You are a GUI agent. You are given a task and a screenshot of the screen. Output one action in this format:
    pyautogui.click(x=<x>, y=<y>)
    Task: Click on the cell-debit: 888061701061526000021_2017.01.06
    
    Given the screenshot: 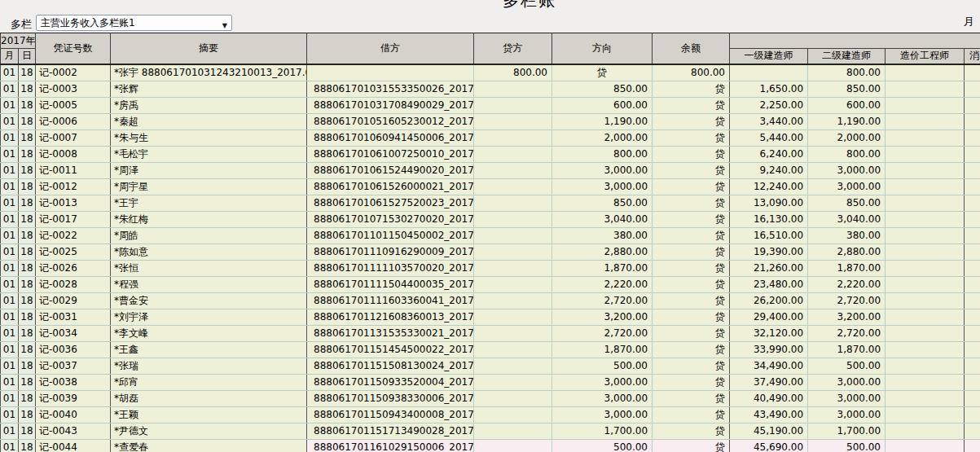 What is the action you would take?
    pyautogui.click(x=391, y=187)
    